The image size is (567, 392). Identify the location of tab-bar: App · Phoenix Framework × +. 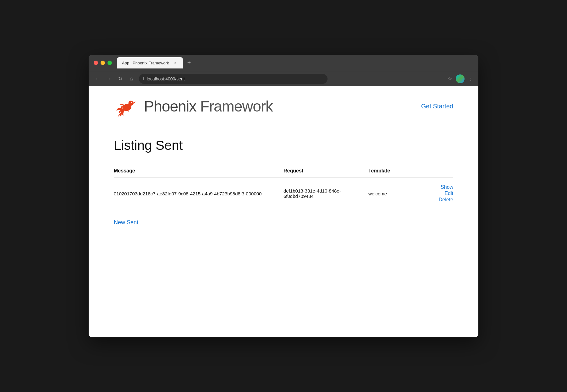
(295, 63).